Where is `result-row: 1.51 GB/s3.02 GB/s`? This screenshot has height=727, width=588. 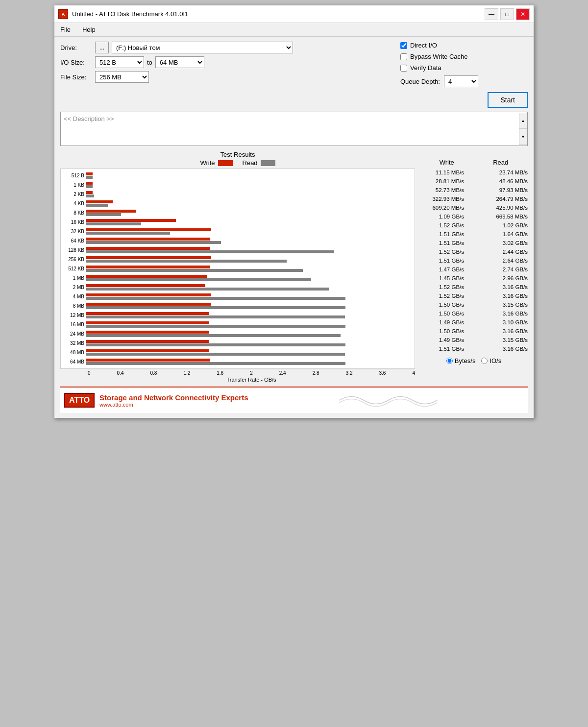 result-row: 1.51 GB/s3.02 GB/s is located at coordinates (474, 243).